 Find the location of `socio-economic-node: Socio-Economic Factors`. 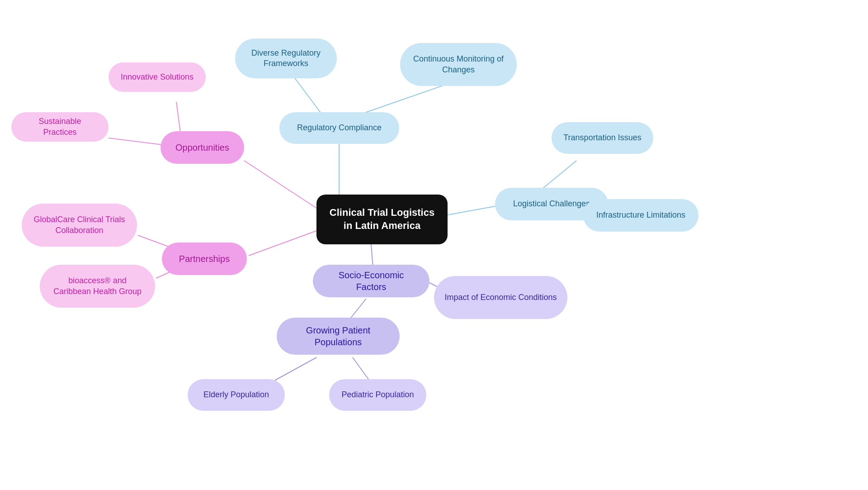

socio-economic-node: Socio-Economic Factors is located at coordinates (371, 281).